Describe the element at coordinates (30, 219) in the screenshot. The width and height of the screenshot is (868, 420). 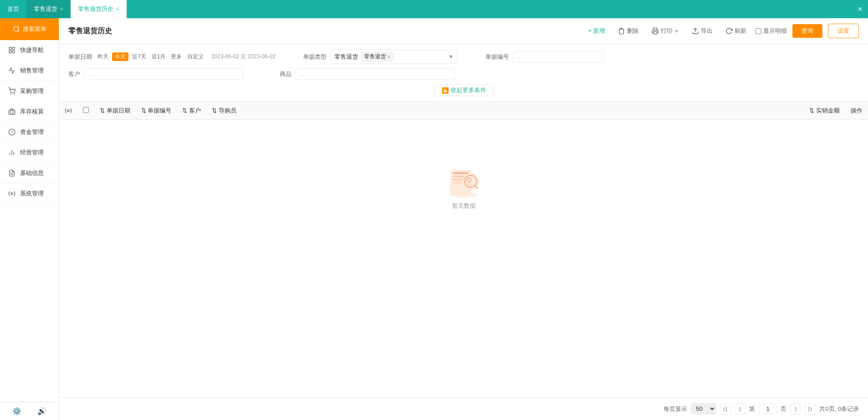
I see `sidebar: 搜索菜单 快捷导航 销售管理 采购管理 库存核算` at that location.